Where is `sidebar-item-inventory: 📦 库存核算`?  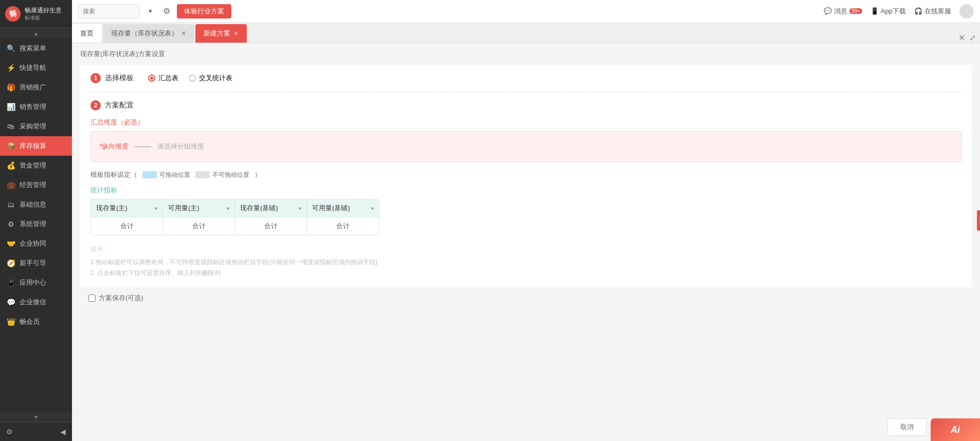 sidebar-item-inventory: 📦 库存核算 is located at coordinates (36, 146).